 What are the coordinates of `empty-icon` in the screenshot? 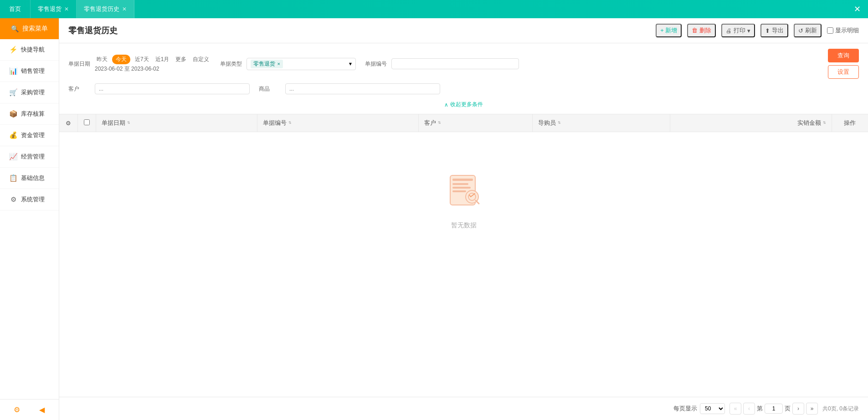 It's located at (464, 191).